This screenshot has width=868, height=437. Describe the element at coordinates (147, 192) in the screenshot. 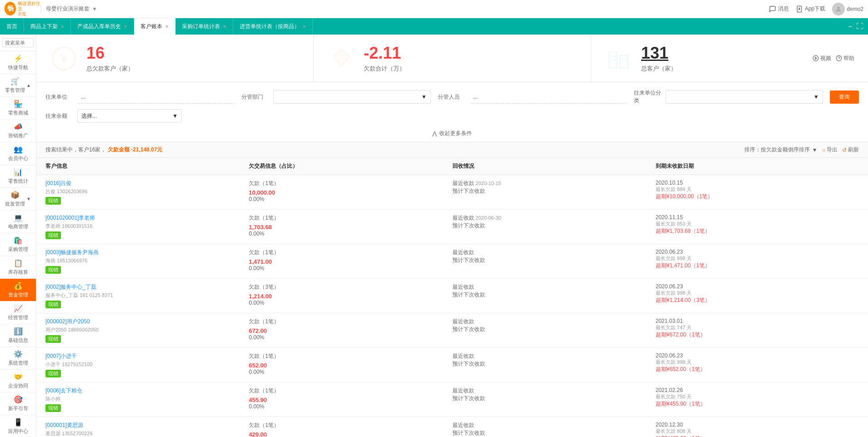

I see `customer-sub-0: 吕俊 13026203696` at that location.